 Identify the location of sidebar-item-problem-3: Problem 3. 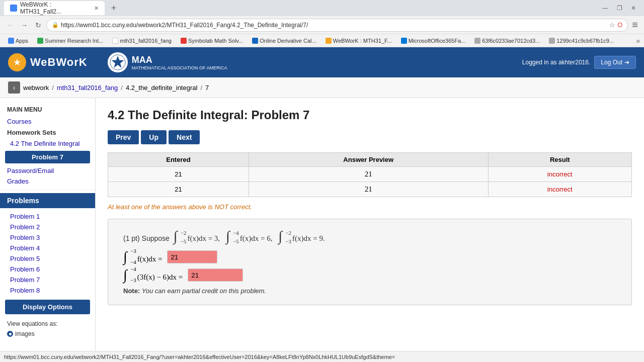
(47, 237).